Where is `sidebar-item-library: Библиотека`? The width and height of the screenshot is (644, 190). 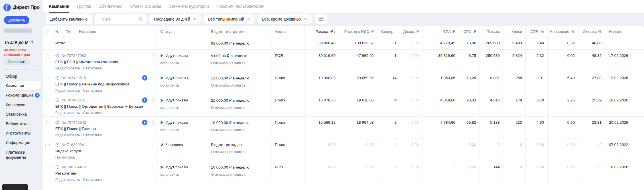
sidebar-item-library: Библиотека is located at coordinates (22, 124).